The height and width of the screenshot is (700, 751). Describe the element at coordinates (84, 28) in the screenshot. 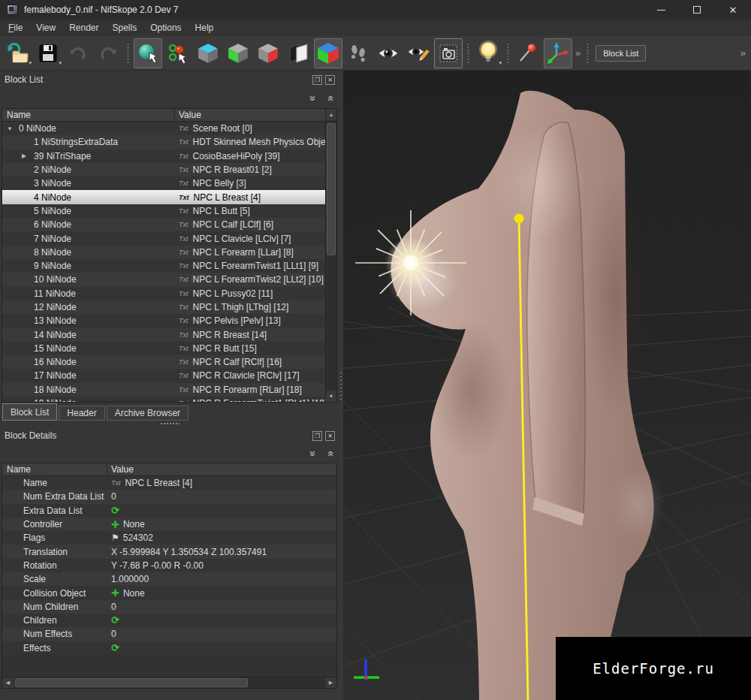

I see `menu-item-render: Render` at that location.